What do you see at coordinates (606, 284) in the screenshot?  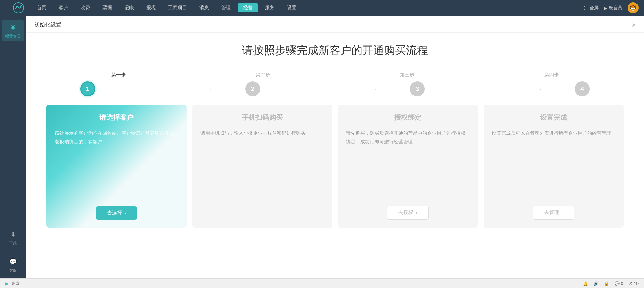 I see `status-lock-icon: 🔒` at bounding box center [606, 284].